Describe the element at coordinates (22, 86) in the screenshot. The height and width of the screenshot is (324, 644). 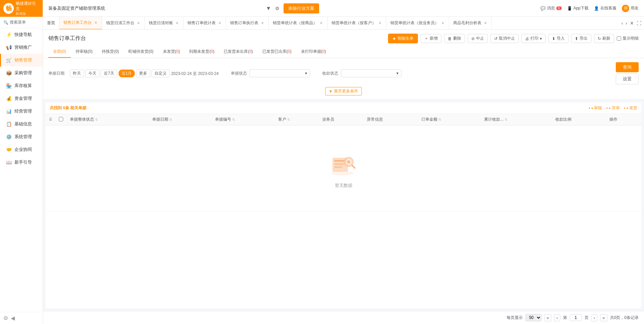
I see `sidebar-item-inventory: 🏪 库存核算` at that location.